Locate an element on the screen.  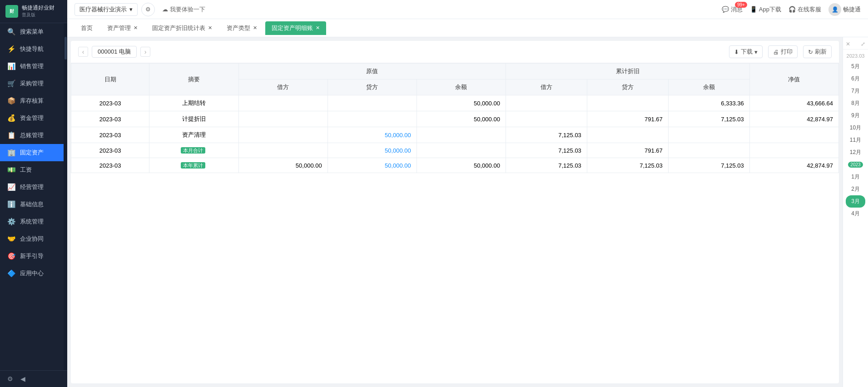
timeline-month-2月: 2月 is located at coordinates (856, 189).